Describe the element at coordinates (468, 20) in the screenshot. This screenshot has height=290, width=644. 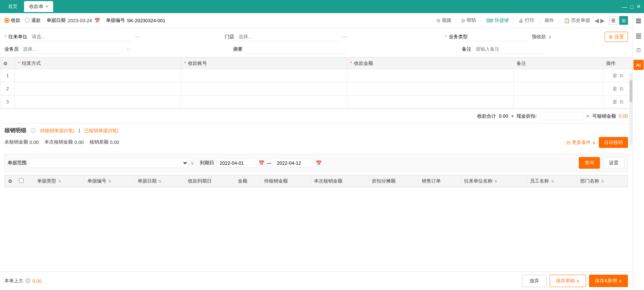
I see `help-btn: ⊙ 帮助` at that location.